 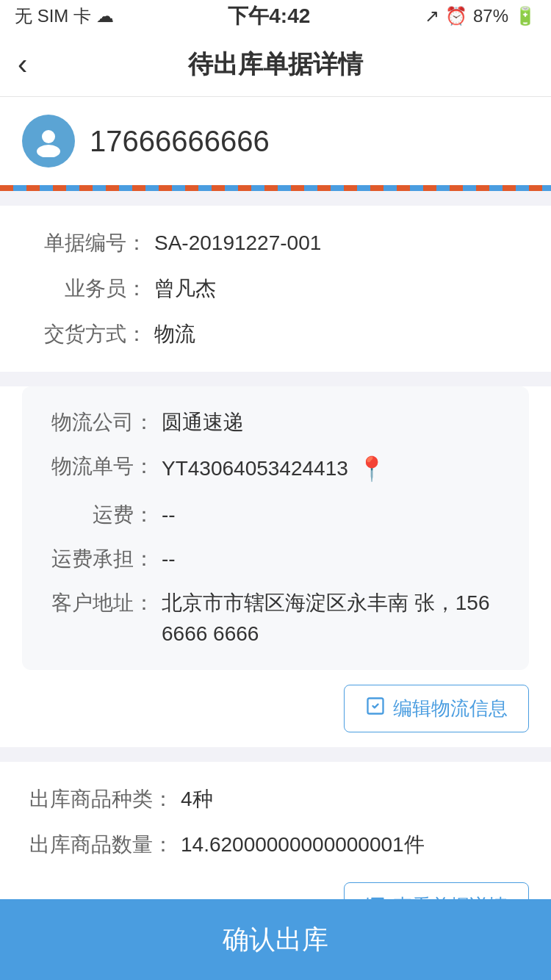 I want to click on status-right: ↗ ⏰ 87% 🔋, so click(x=480, y=16).